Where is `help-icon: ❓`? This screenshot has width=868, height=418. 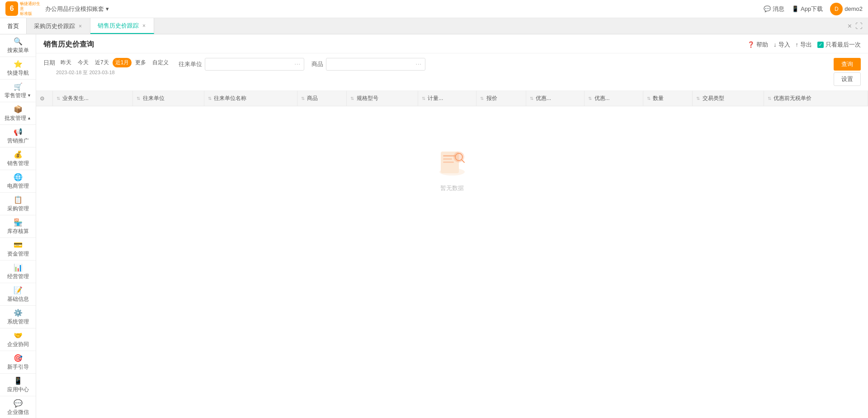
help-icon: ❓ is located at coordinates (751, 44).